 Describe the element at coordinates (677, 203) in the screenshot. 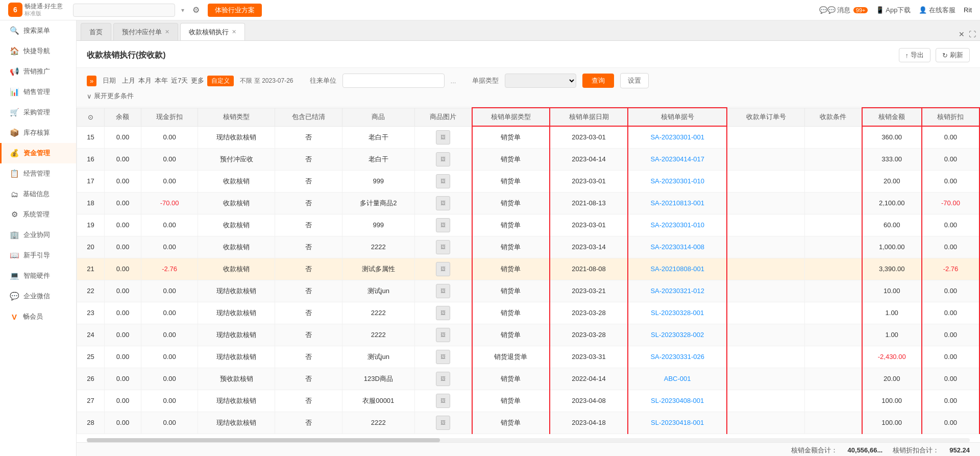

I see `bill-no-link: SA-20210813-001` at that location.